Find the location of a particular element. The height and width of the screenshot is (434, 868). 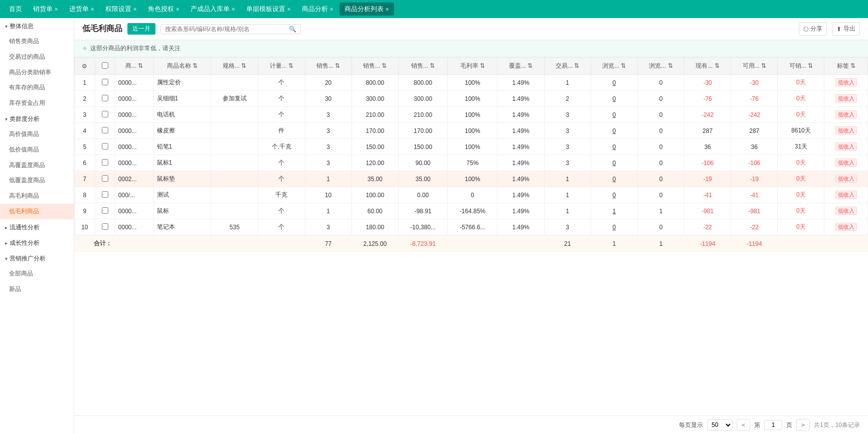

page-size-select: 50 20 100 is located at coordinates (720, 425).